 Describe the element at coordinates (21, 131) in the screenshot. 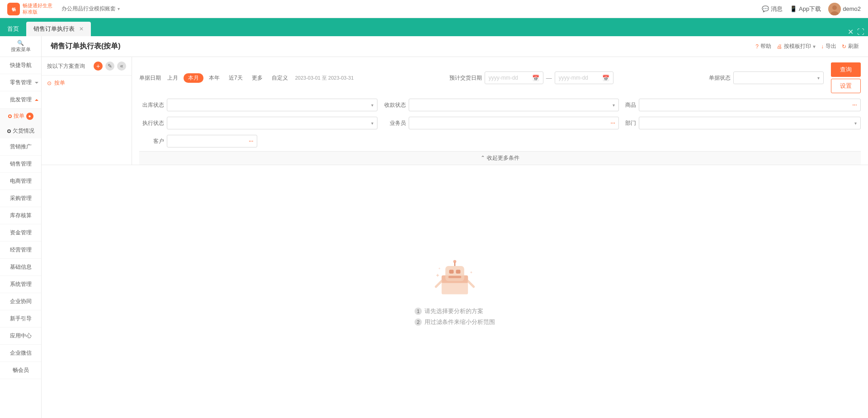

I see `sidebar-subitem-debt: 欠货情况` at that location.